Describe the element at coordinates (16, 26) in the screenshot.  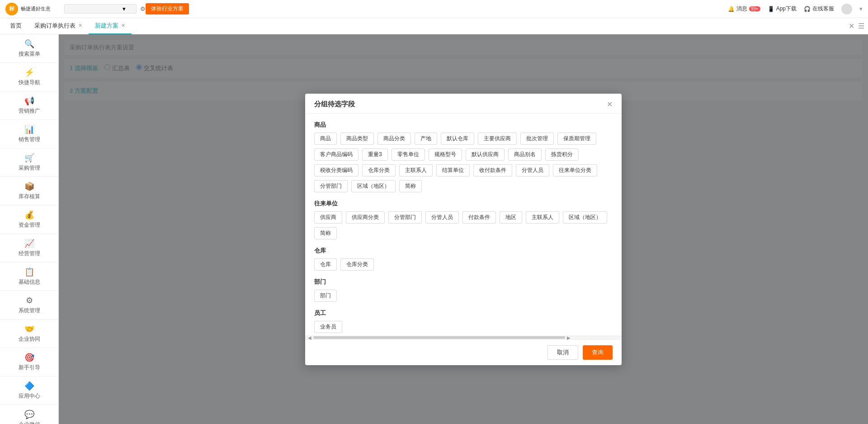
I see `tab-home: 首页` at that location.